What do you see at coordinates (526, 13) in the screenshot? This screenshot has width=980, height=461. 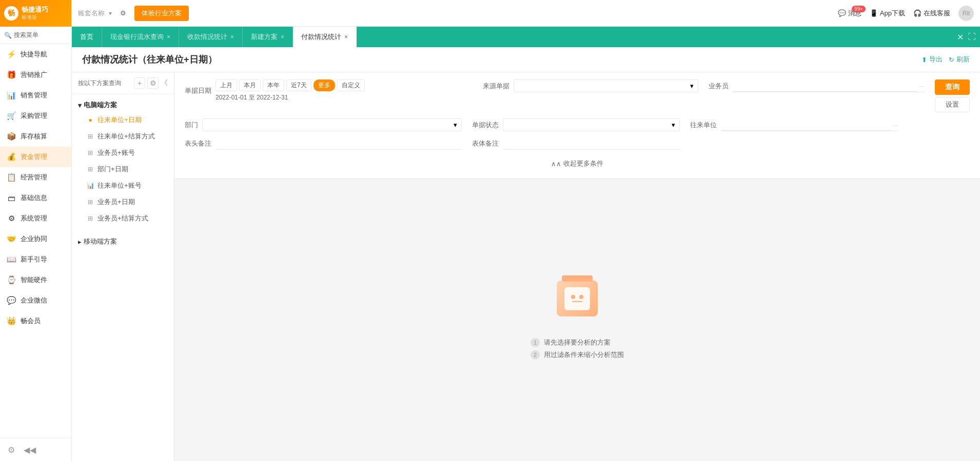 I see `topbar: 账套名称 ▾ ⚙ 体验行业方案 💬 消息 99+ 📱 App下载 🎧 在线客服 …` at bounding box center [526, 13].